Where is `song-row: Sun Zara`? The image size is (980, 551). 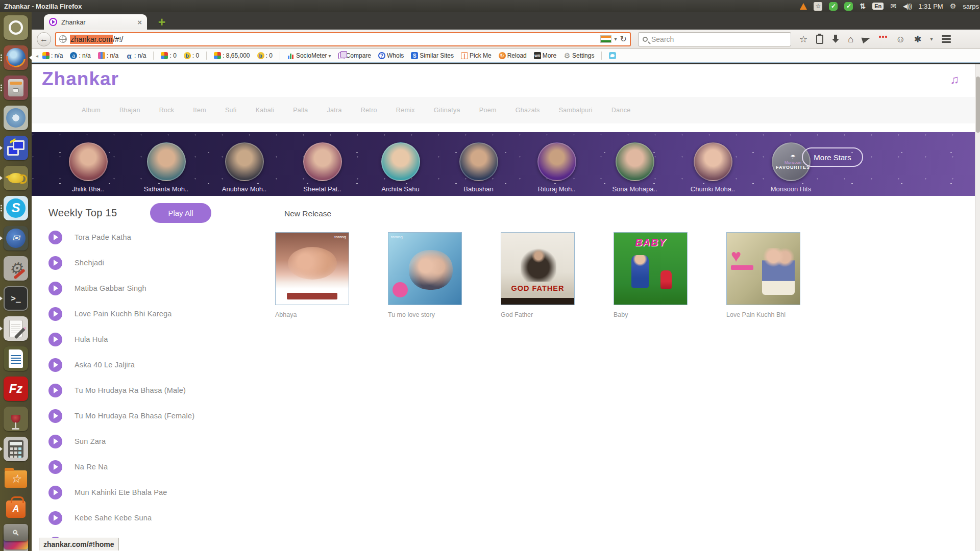 song-row: Sun Zara is located at coordinates (145, 441).